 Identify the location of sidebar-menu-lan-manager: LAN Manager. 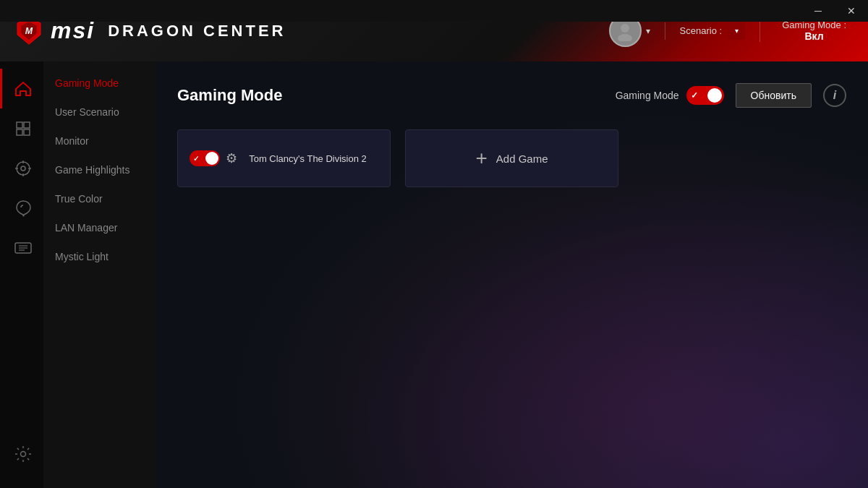
(100, 228).